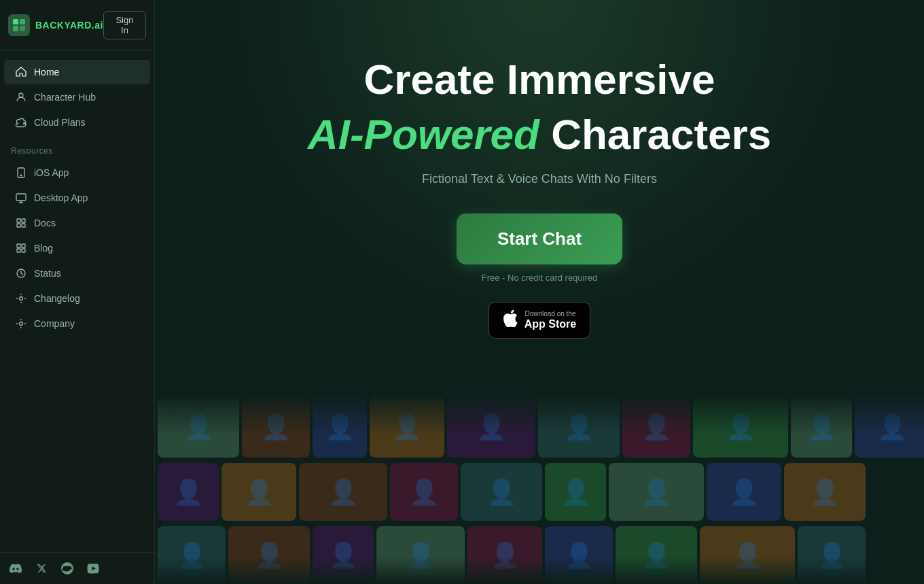 This screenshot has height=584, width=924. What do you see at coordinates (77, 148) in the screenshot?
I see `resources-label: Resources` at bounding box center [77, 148].